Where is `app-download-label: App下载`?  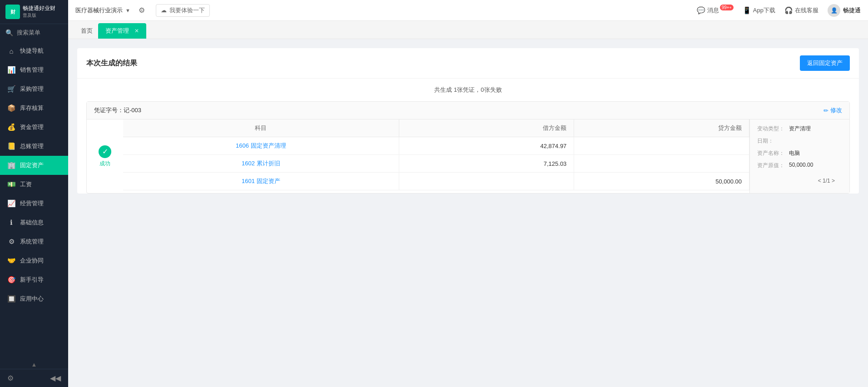
app-download-label: App下载 is located at coordinates (764, 10).